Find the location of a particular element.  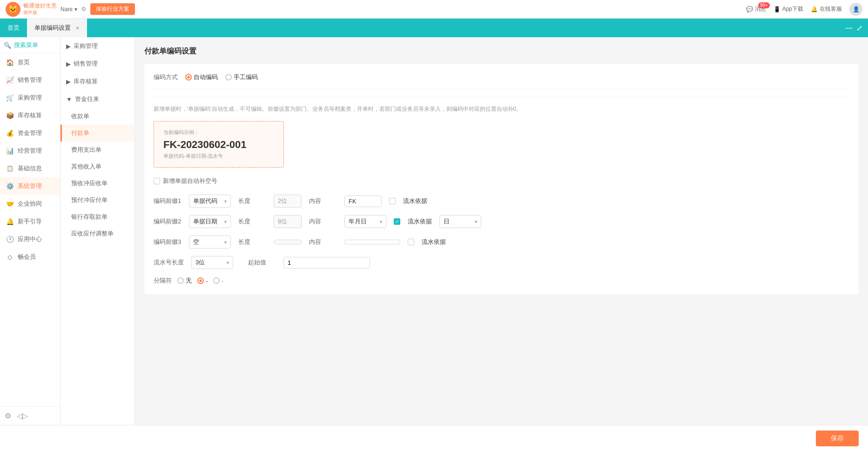

sidebar-search: 🔍 搜索菜单 is located at coordinates (30, 46).